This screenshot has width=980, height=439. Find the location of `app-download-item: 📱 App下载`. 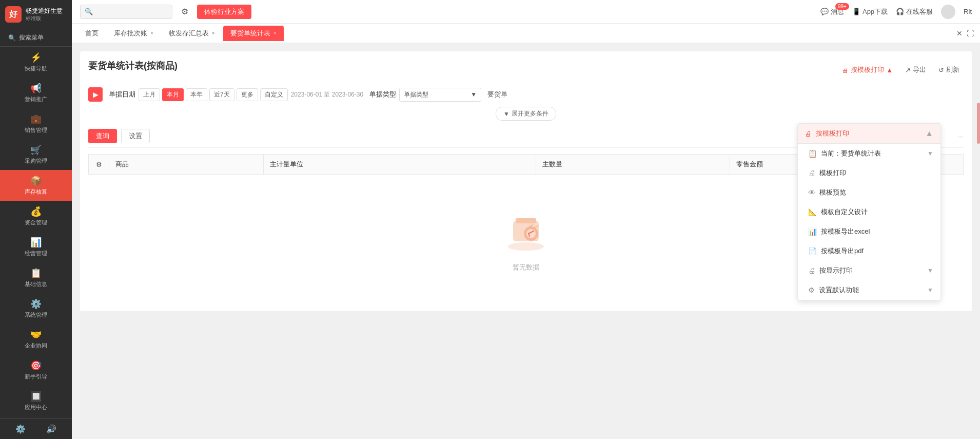

app-download-item: 📱 App下载 is located at coordinates (870, 12).